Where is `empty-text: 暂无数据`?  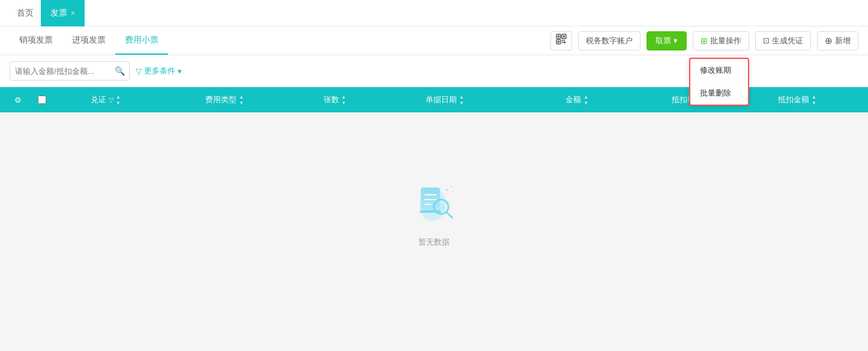
empty-text: 暂无数据 is located at coordinates (434, 242).